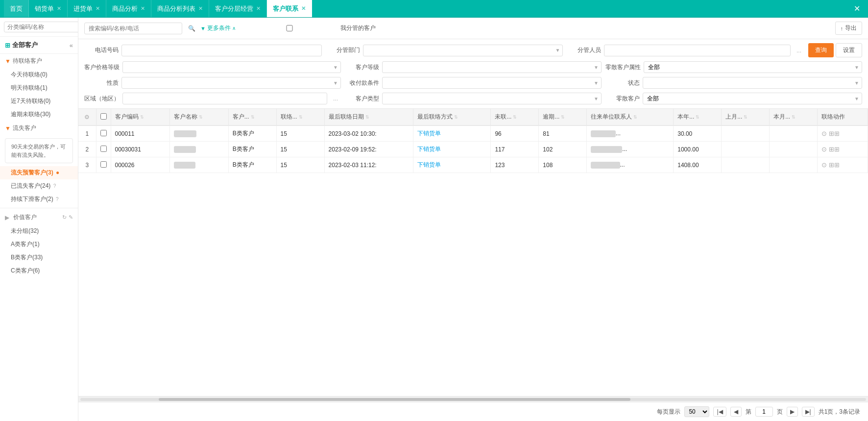 The height and width of the screenshot is (421, 868). What do you see at coordinates (793, 412) in the screenshot?
I see `next-page-btn: ▶` at bounding box center [793, 412].